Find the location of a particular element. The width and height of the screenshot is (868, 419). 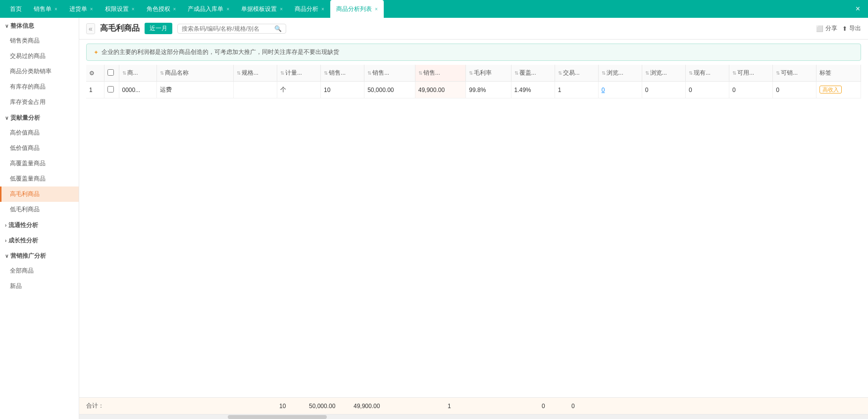

row-transactions: 1 is located at coordinates (576, 90).